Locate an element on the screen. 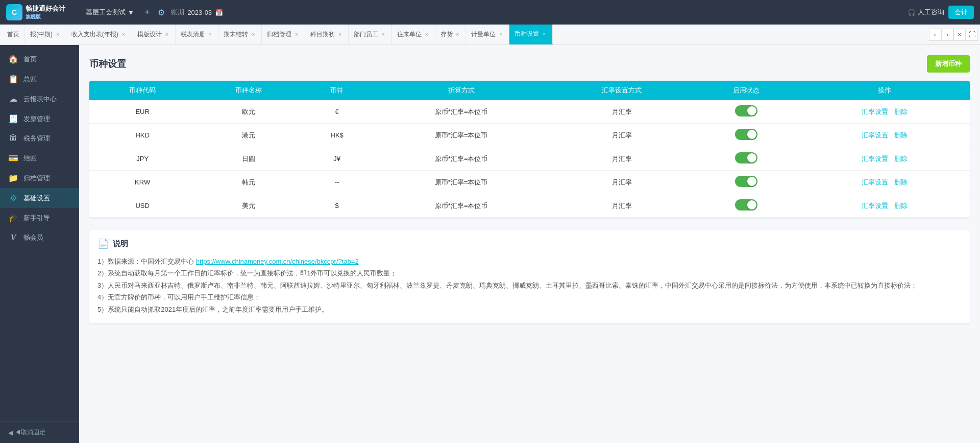 The image size is (980, 443). table-row: EUR欧元€原币*汇率=本位币月汇率 汇率设置 删除 is located at coordinates (530, 112).